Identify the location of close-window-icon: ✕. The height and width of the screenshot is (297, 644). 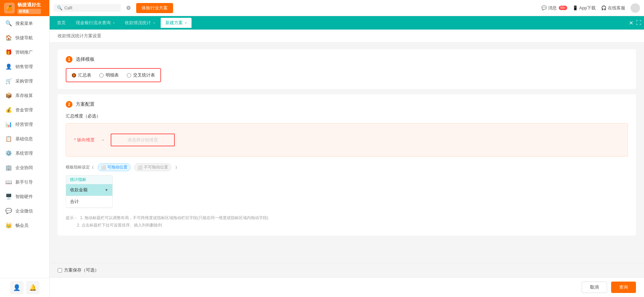
(631, 23).